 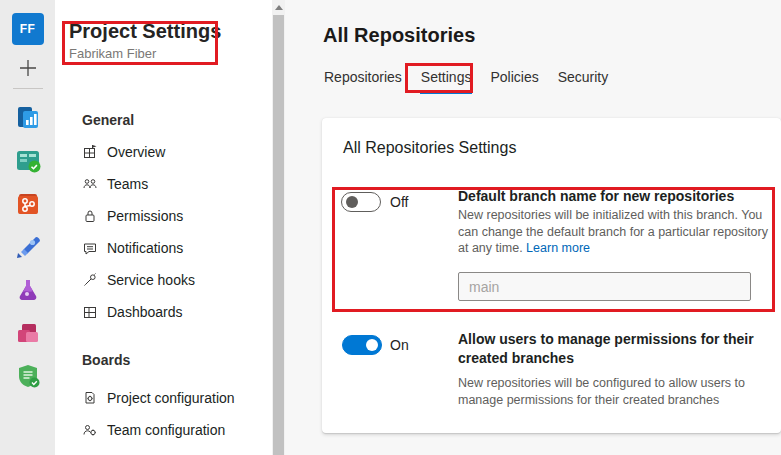 I want to click on tab-security: Security, so click(x=584, y=80).